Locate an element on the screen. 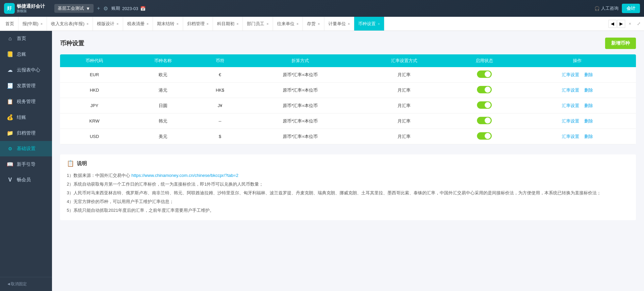 The image size is (644, 291). notes-item: 1）数据来源：中国外汇交易中心 https://www.chinamoney.c… is located at coordinates (348, 176).